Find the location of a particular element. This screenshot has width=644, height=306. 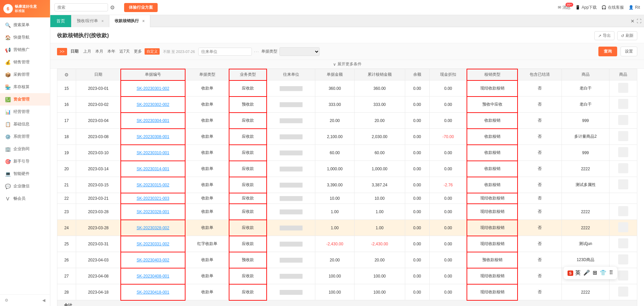

collapse-icon: ◀ is located at coordinates (44, 300).